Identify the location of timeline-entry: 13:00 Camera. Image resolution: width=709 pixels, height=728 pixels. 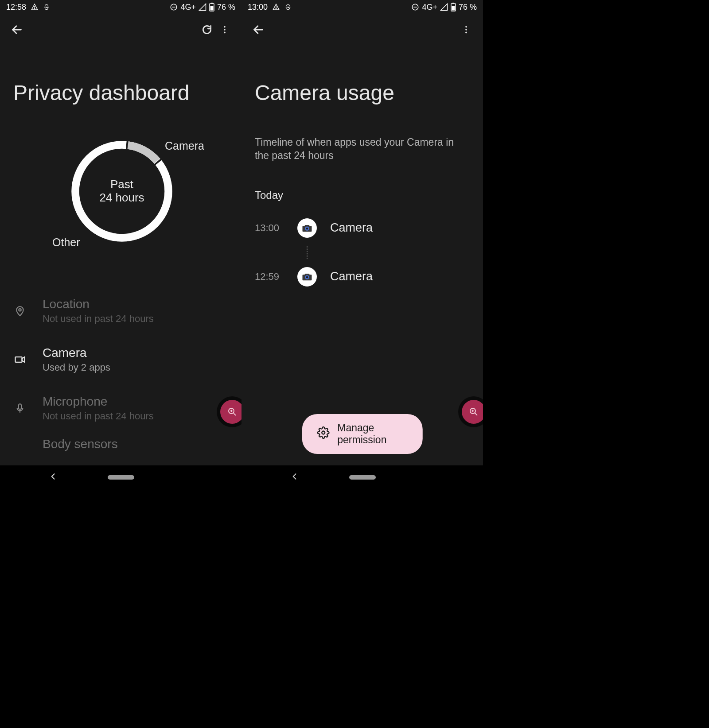
(362, 228).